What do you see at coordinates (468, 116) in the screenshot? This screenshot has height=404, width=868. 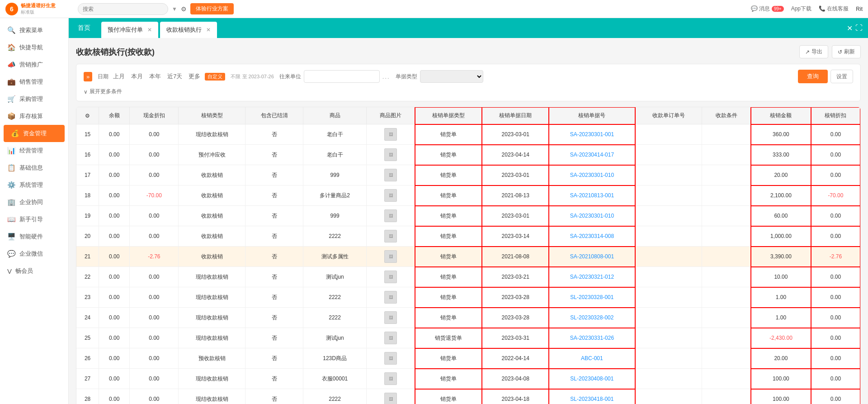 I see `table-header-row: ⚙ 余额 现金折扣 核销类型 包含已结清 商品 商品图片 核销单据类型 核销单据…` at bounding box center [468, 116].